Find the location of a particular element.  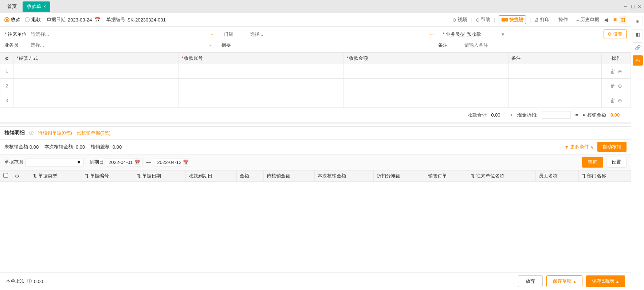

video-icon: ⊙ is located at coordinates (455, 20).